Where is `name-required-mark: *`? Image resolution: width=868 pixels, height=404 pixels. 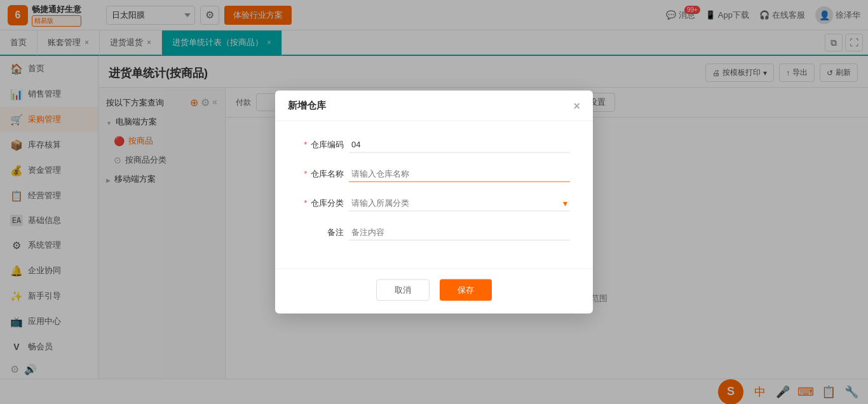
name-required-mark: * is located at coordinates (305, 174).